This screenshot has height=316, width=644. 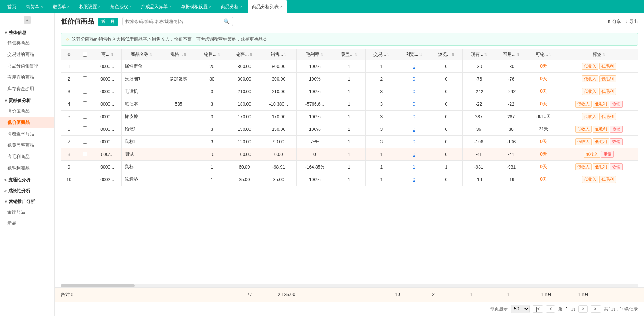 What do you see at coordinates (551, 309) in the screenshot?
I see `prev-page-btn: <` at bounding box center [551, 309].